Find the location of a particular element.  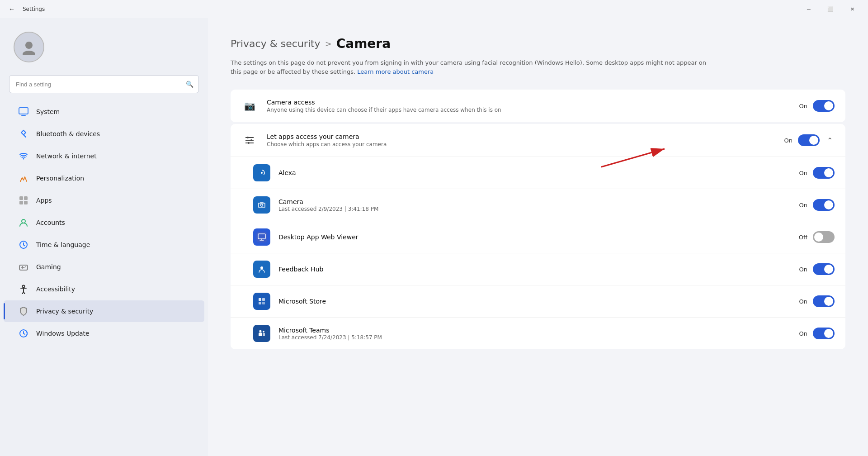

app-control-microsoft-teams: On is located at coordinates (817, 333).